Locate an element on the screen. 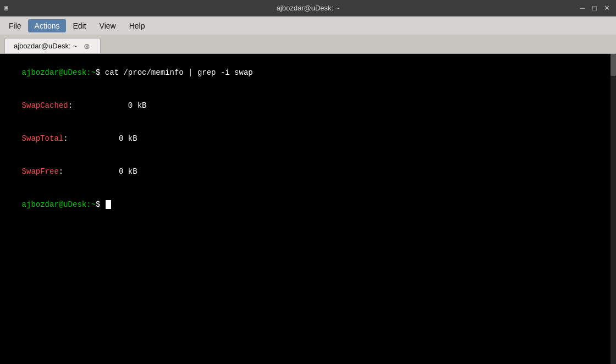 This screenshot has width=616, height=364. prompt2-user: ajbozdar@uDesk is located at coordinates (54, 205).